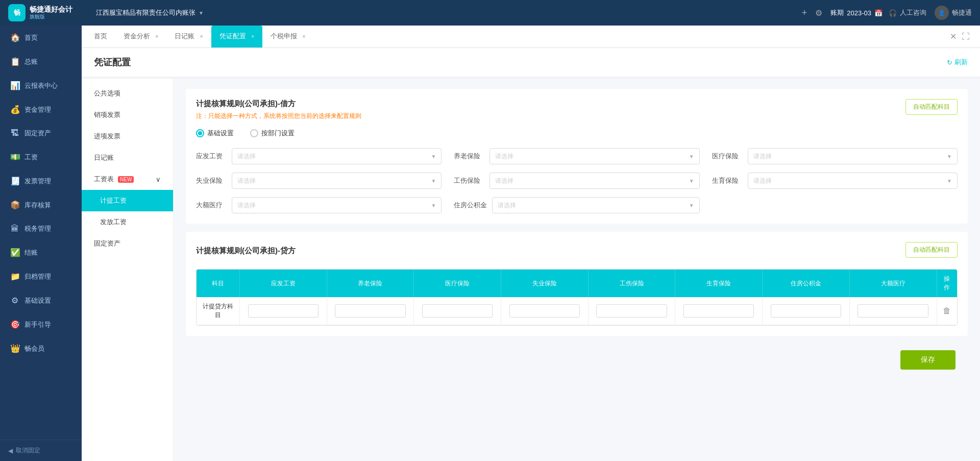 This screenshot has width=980, height=461. What do you see at coordinates (337, 205) in the screenshot?
I see `big-medical-select: 请选择 ▼` at bounding box center [337, 205].